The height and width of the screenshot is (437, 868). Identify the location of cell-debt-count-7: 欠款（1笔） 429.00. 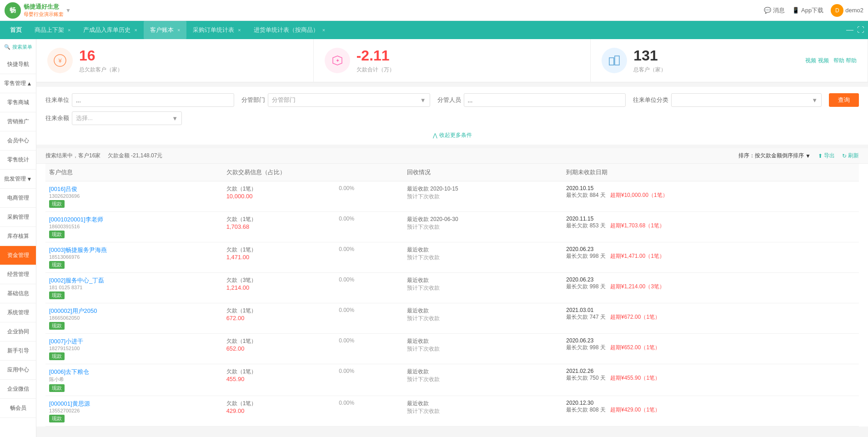
(279, 411).